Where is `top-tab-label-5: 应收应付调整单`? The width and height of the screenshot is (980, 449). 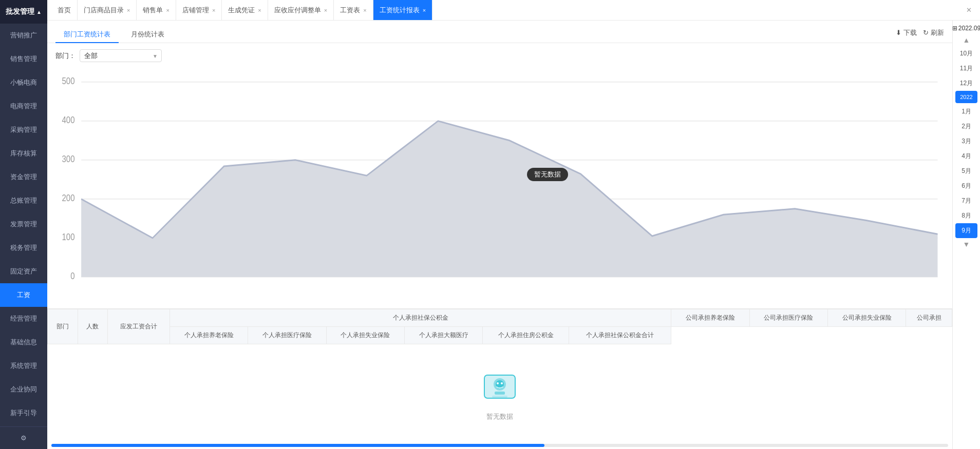 top-tab-label-5: 应收应付调整单 is located at coordinates (298, 10).